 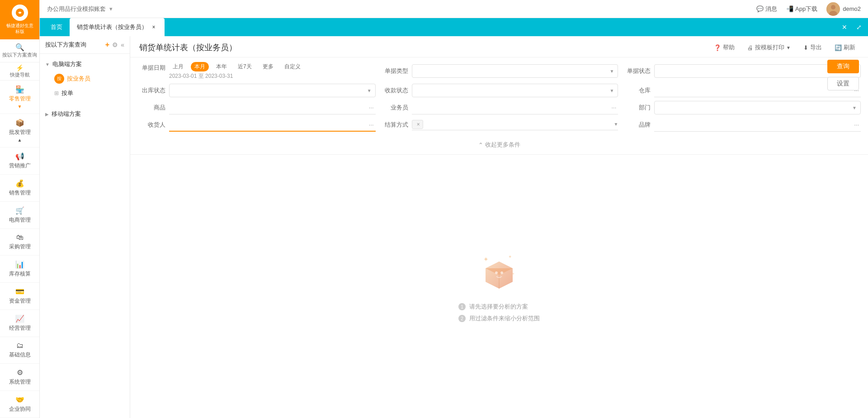 I want to click on add-scheme-button: +, so click(x=108, y=45).